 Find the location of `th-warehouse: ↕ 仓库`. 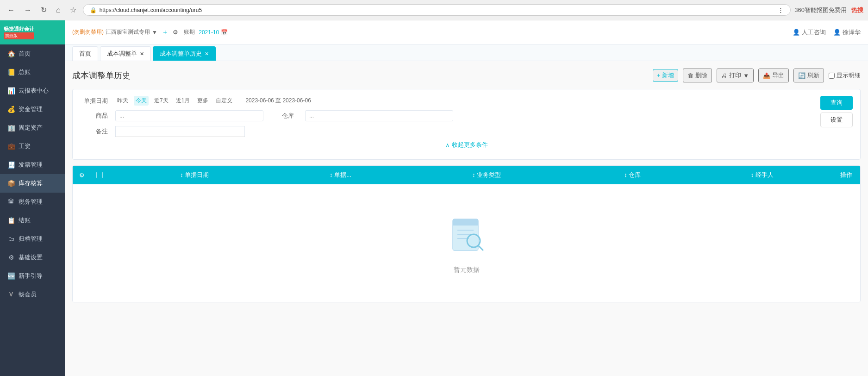

th-warehouse: ↕ 仓库 is located at coordinates (632, 175).